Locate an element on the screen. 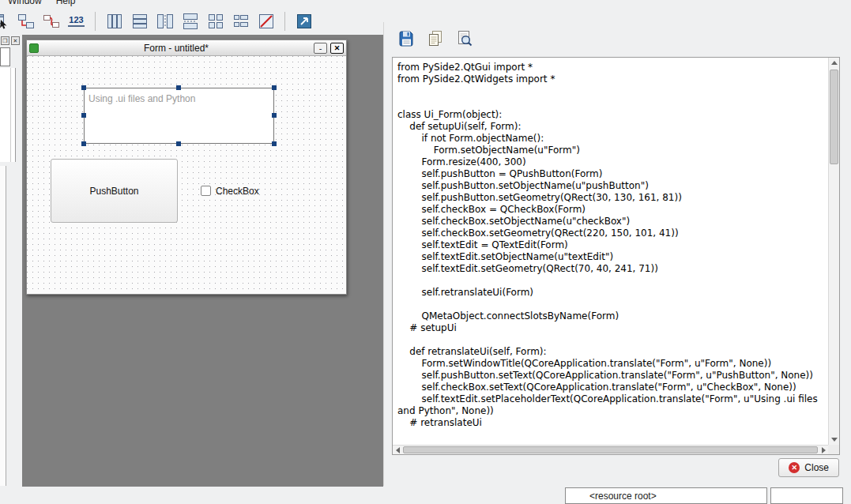 The image size is (851, 504). form-file-icon is located at coordinates (34, 48).